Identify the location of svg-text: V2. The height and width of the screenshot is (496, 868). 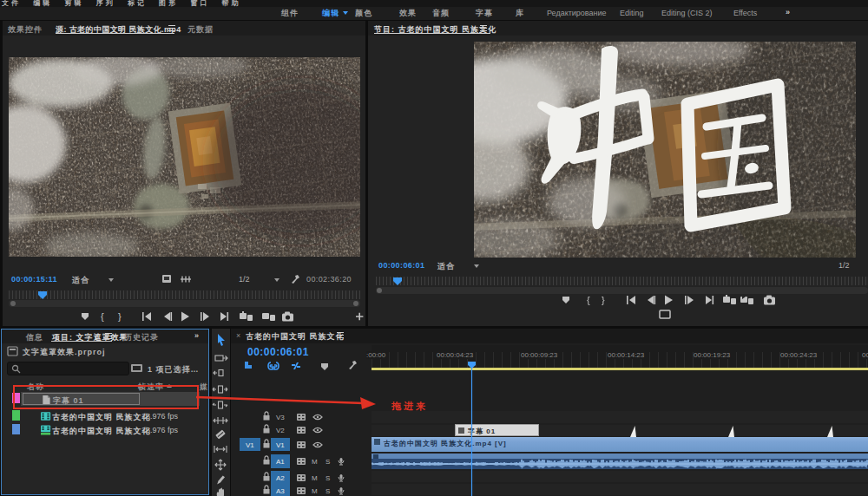
(280, 430).